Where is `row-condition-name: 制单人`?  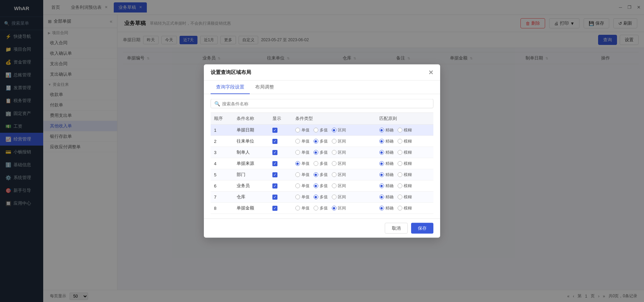 row-condition-name: 制单人 is located at coordinates (251, 152).